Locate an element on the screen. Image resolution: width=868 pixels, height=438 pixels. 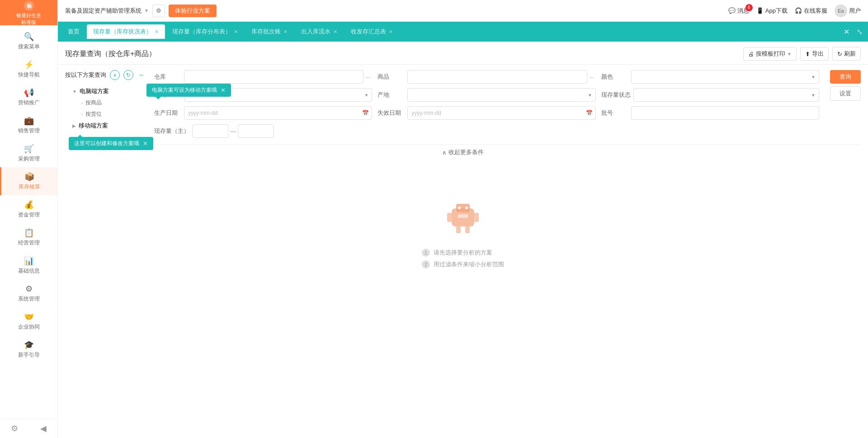
pc-expand-icon: ▼ is located at coordinates (75, 91).